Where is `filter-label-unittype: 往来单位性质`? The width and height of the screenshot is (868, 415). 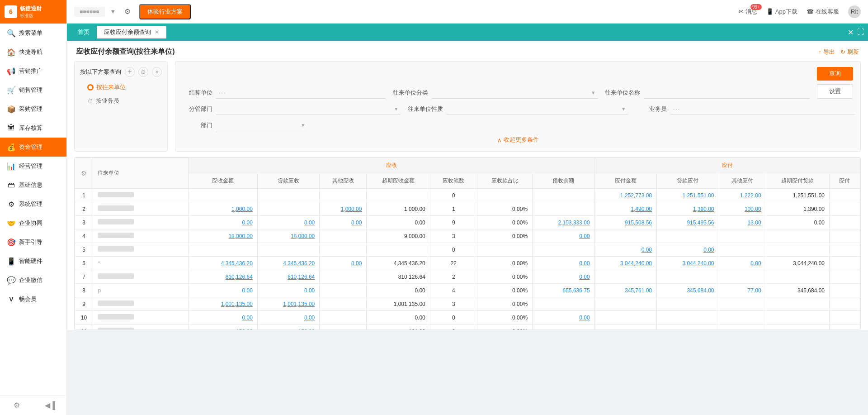 filter-label-unittype: 往来单位性质 is located at coordinates (425, 109).